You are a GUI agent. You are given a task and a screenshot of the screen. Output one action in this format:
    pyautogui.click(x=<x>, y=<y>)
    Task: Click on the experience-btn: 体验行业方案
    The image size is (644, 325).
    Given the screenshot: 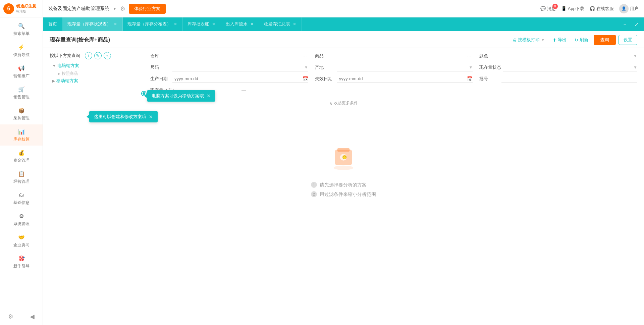 What is the action you would take?
    pyautogui.click(x=147, y=9)
    